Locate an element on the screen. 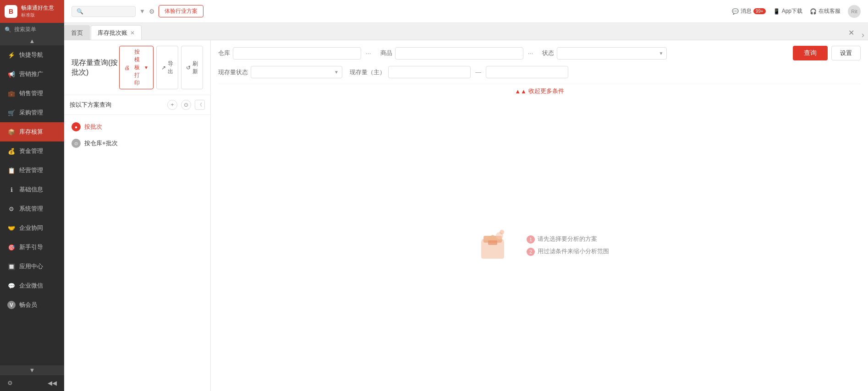 The width and height of the screenshot is (868, 391). nav-icon-12: 💬 is located at coordinates (11, 286).